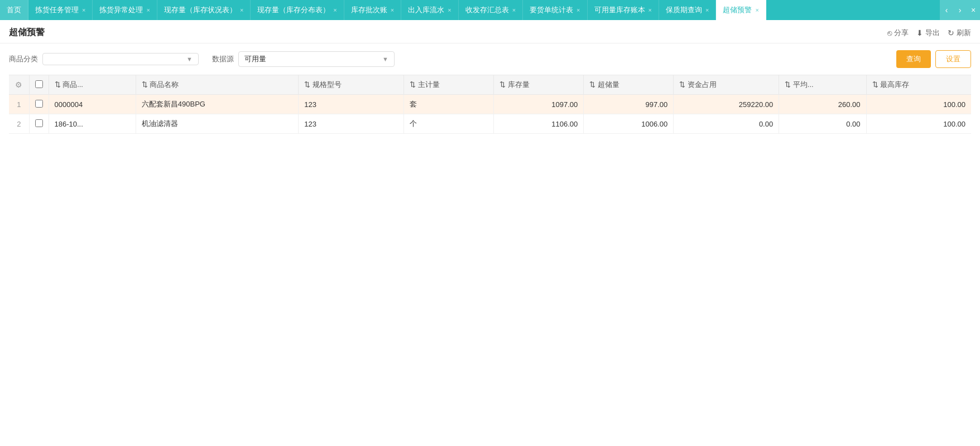  What do you see at coordinates (316, 59) in the screenshot?
I see `datasource-select: 可用量 ▼` at bounding box center [316, 59].